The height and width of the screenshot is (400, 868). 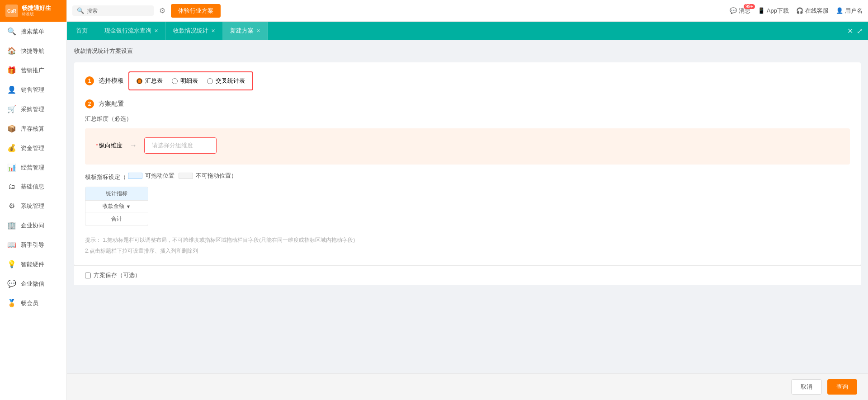 I want to click on radio-summary: 汇总表, so click(x=150, y=81).